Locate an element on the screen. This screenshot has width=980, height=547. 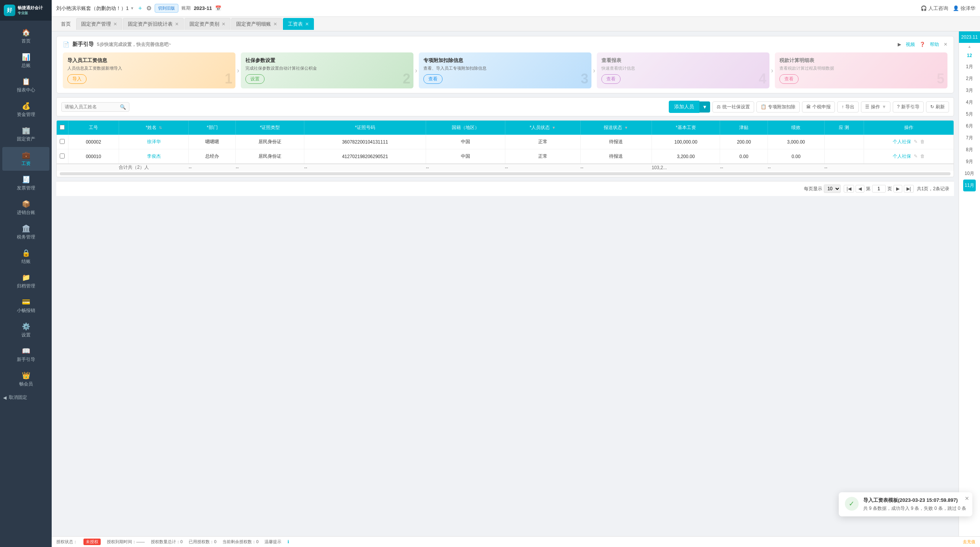
sidebar-item-archive: 📁 归档管理 is located at coordinates (26, 281).